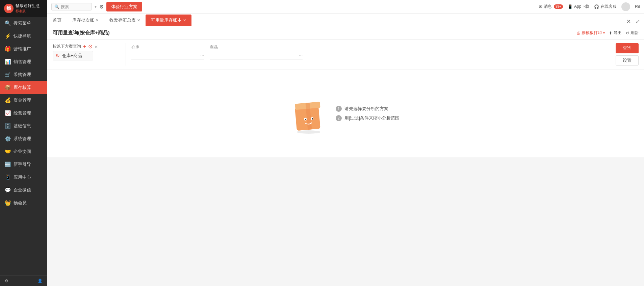  What do you see at coordinates (8, 100) in the screenshot?
I see `finance-icon: 💰` at bounding box center [8, 100].